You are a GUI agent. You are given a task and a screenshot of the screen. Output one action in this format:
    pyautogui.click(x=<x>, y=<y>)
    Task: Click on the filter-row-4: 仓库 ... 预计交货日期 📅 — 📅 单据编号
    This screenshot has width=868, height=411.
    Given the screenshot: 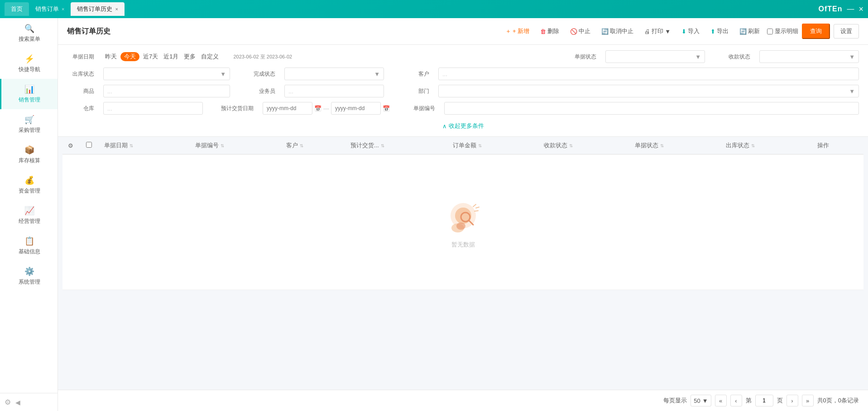 What is the action you would take?
    pyautogui.click(x=463, y=108)
    